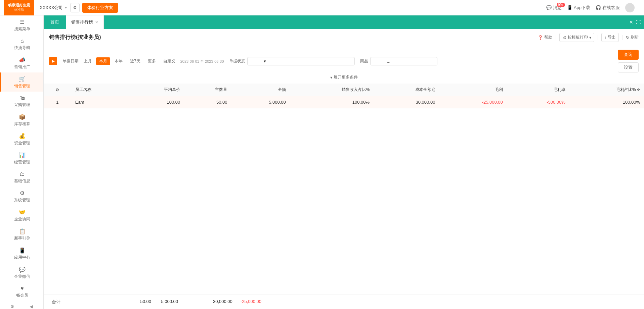 Image resolution: width=644 pixels, height=309 pixels. I want to click on refresh-button: ↻ 刷新, so click(632, 38).